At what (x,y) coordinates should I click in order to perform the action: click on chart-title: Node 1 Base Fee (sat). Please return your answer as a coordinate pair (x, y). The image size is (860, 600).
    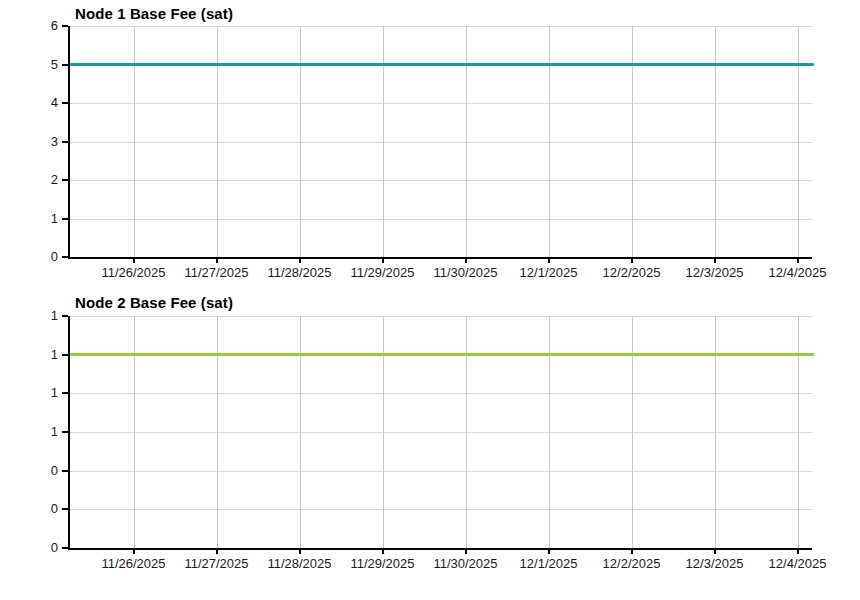
    Looking at the image, I should click on (154, 14).